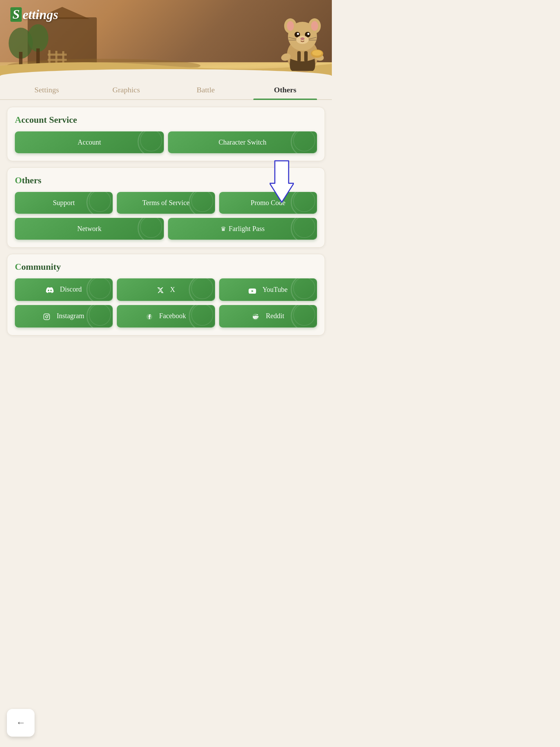 This screenshot has height=747, width=560. I want to click on tab-settings: Settings, so click(47, 90).